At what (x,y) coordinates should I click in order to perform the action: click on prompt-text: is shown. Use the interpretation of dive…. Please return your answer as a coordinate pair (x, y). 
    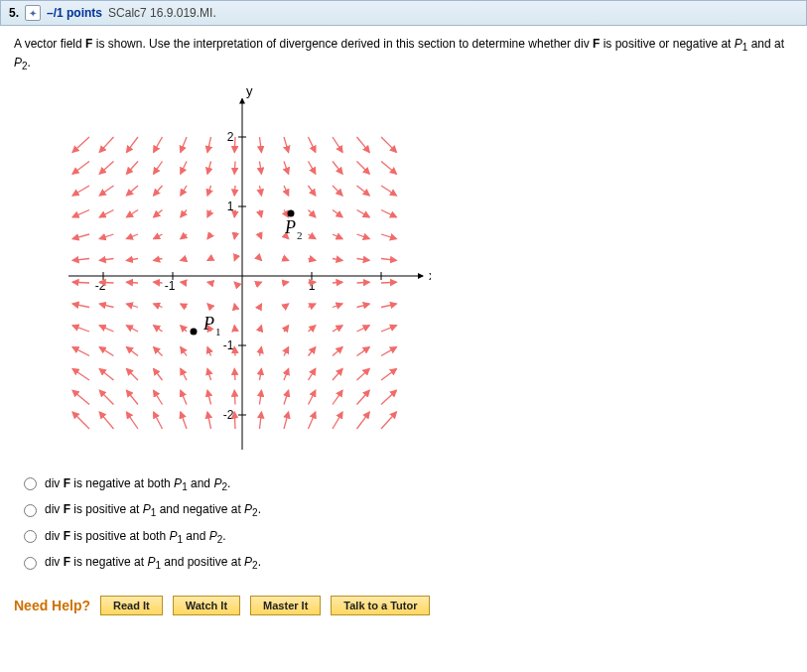
    Looking at the image, I should click on (342, 44).